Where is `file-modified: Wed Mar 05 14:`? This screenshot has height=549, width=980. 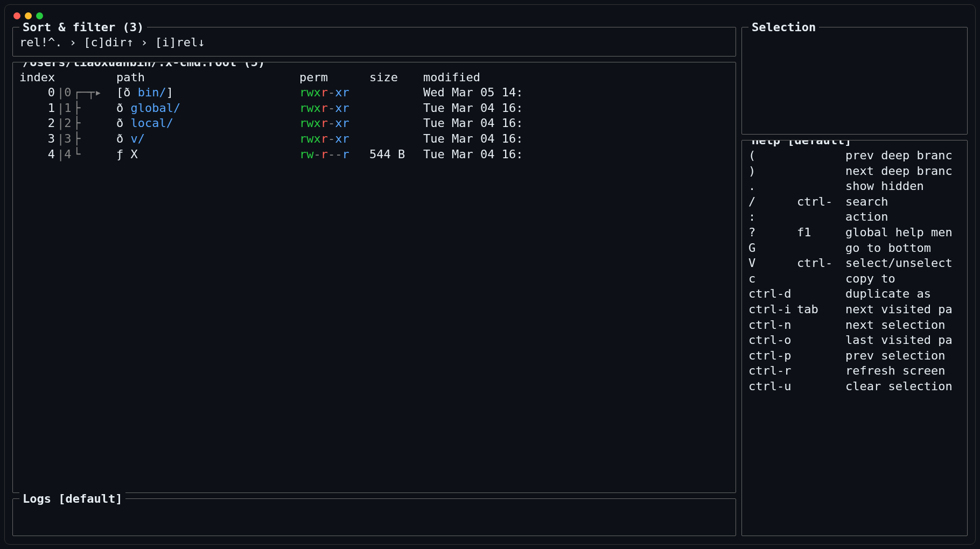 file-modified: Wed Mar 05 14: is located at coordinates (576, 93).